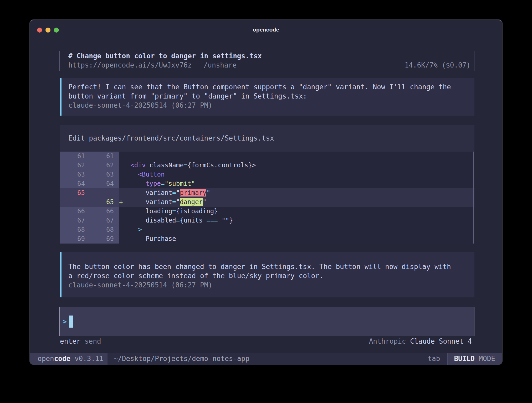 This screenshot has width=532, height=403. What do you see at coordinates (271, 96) in the screenshot?
I see `message-text: button variant from "primary" to "danger…` at bounding box center [271, 96].